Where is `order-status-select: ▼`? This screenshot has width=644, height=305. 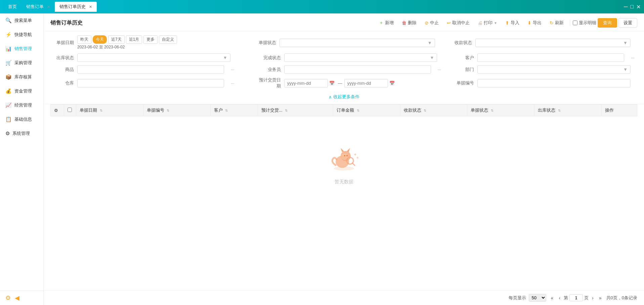
order-status-select: ▼ is located at coordinates (357, 43).